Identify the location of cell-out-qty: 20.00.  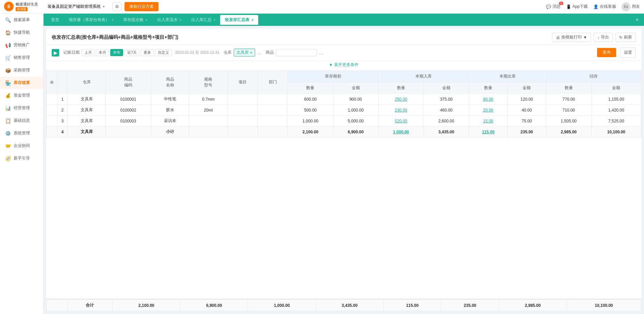
(488, 110).